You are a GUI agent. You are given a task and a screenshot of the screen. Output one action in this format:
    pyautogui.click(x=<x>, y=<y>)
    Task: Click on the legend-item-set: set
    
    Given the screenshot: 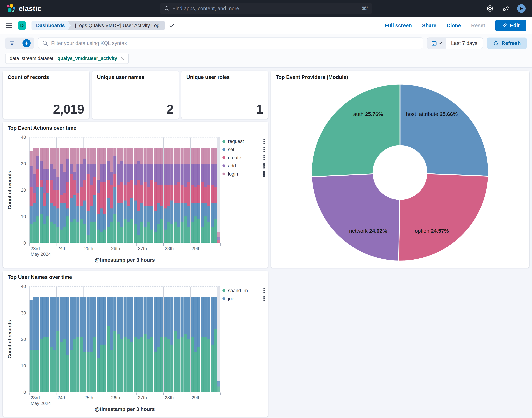 What is the action you would take?
    pyautogui.click(x=244, y=150)
    